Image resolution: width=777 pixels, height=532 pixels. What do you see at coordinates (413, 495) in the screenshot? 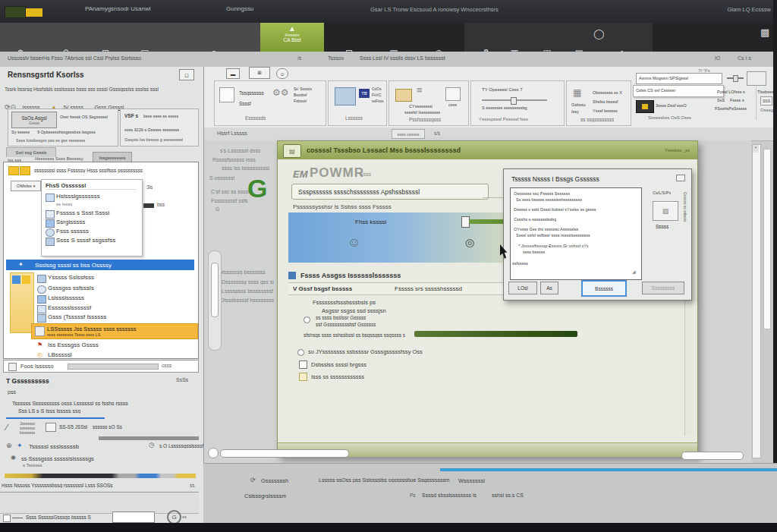
I see `status-mid2: Ps` at bounding box center [413, 495].